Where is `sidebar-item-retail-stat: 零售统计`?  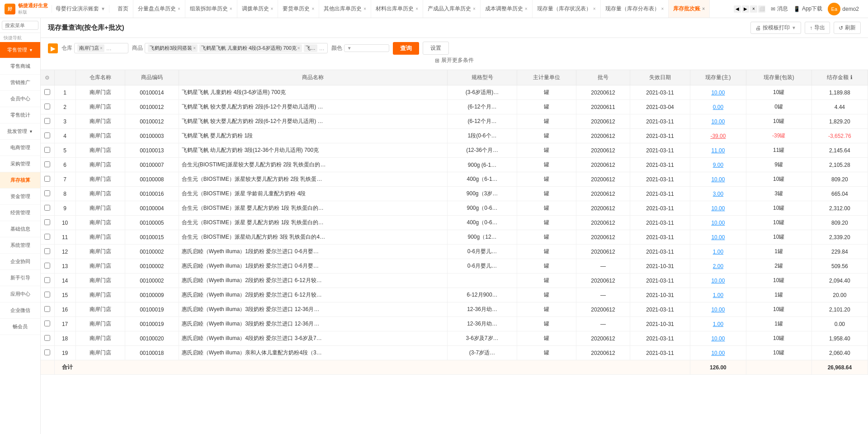
sidebar-item-retail-stat: 零售统计 is located at coordinates (20, 115).